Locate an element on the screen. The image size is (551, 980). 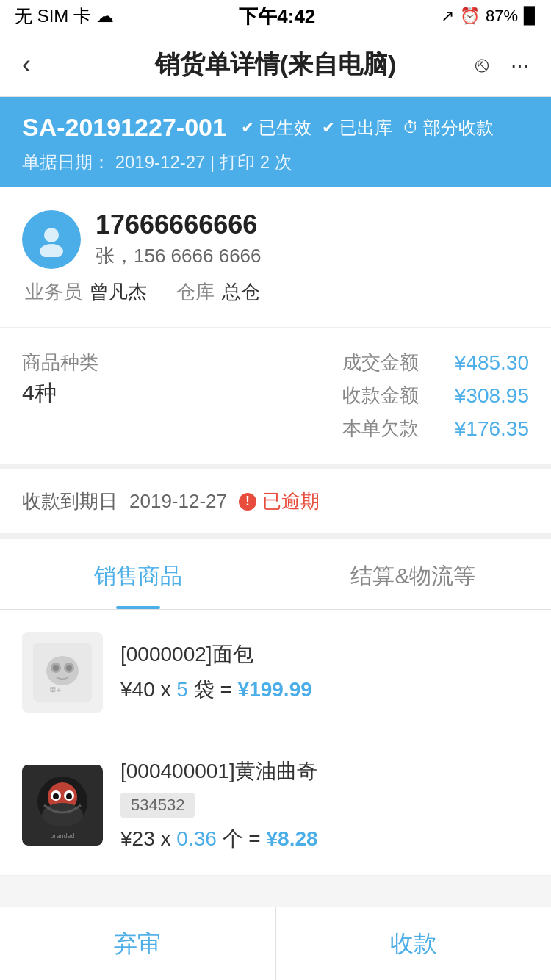
product-qty-2: 0.36 is located at coordinates (197, 839).